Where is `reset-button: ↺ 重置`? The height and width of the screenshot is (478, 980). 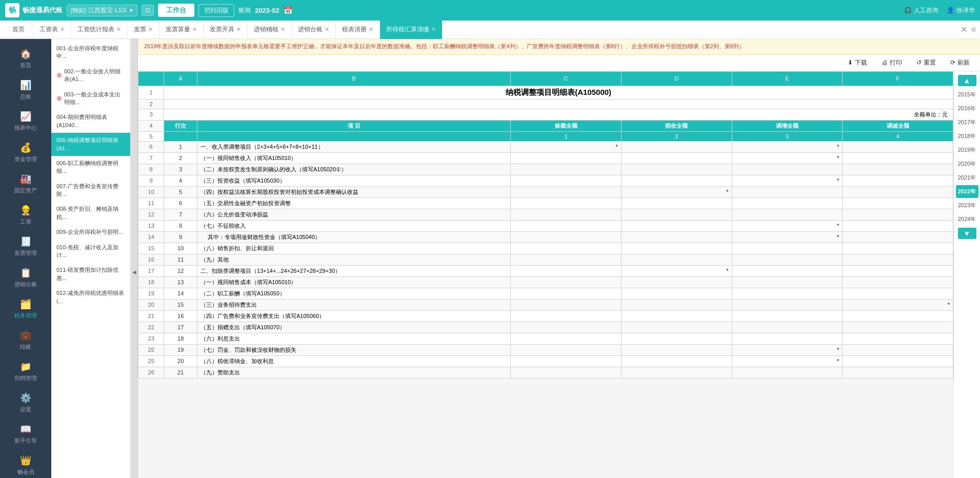
reset-button: ↺ 重置 is located at coordinates (926, 63).